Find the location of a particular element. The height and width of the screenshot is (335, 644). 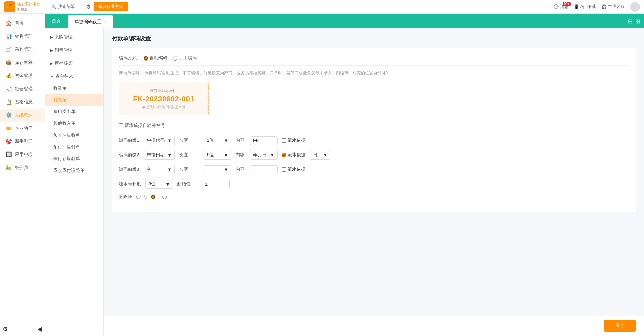

home-icon: 🏠 is located at coordinates (9, 23).